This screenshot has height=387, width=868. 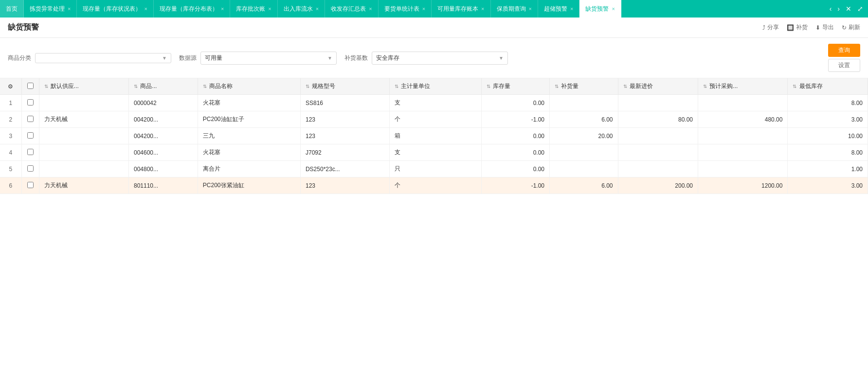 I want to click on nav-close-button: ✕, so click(x=849, y=9).